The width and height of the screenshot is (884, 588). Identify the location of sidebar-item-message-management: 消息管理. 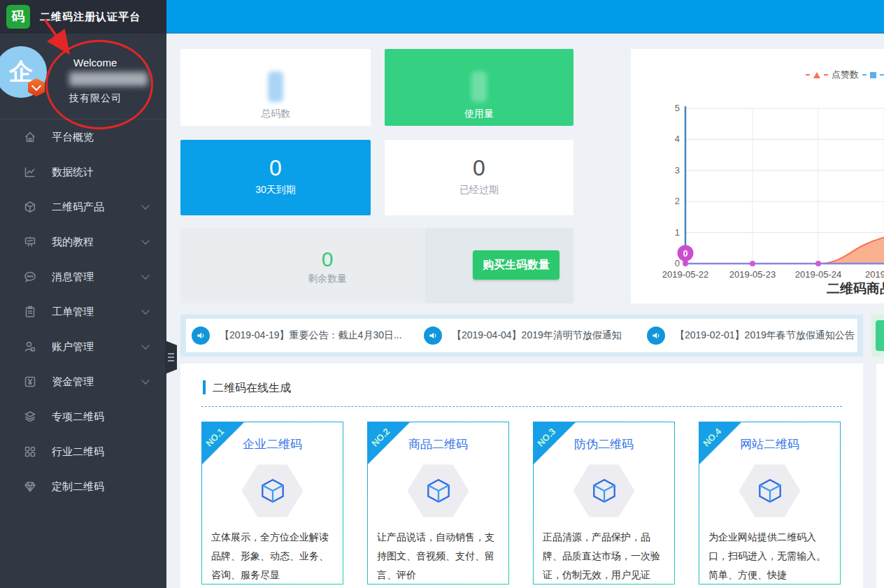
(83, 277).